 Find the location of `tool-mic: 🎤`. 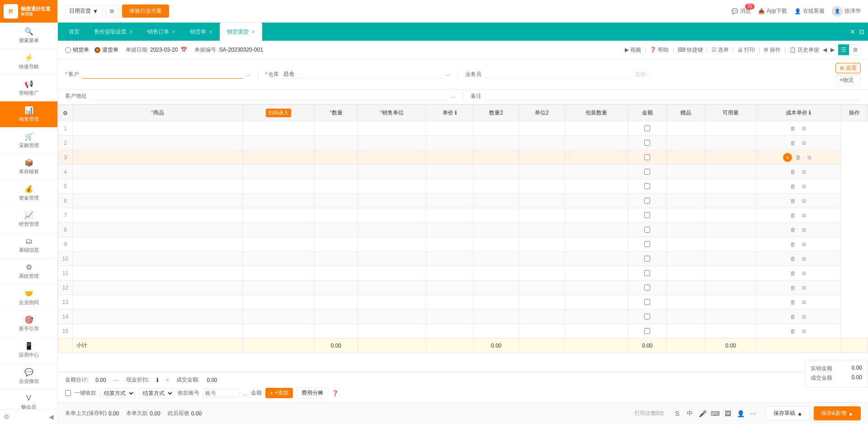

tool-mic: 🎤 is located at coordinates (703, 414).